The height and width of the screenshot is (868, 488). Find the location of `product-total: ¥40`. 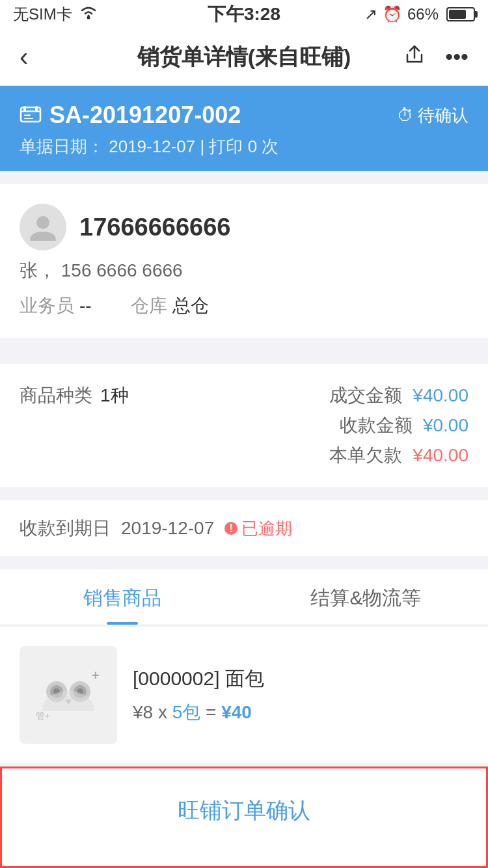

product-total: ¥40 is located at coordinates (237, 712).